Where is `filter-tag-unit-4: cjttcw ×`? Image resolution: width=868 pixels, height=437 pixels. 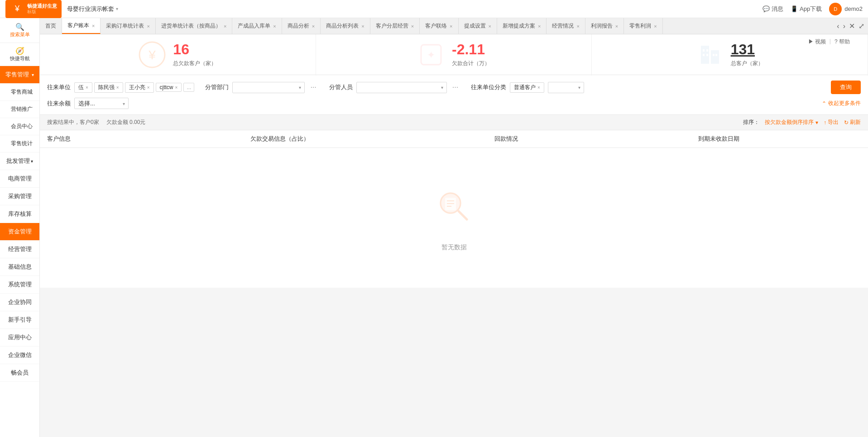 filter-tag-unit-4: cjttcw × is located at coordinates (169, 87).